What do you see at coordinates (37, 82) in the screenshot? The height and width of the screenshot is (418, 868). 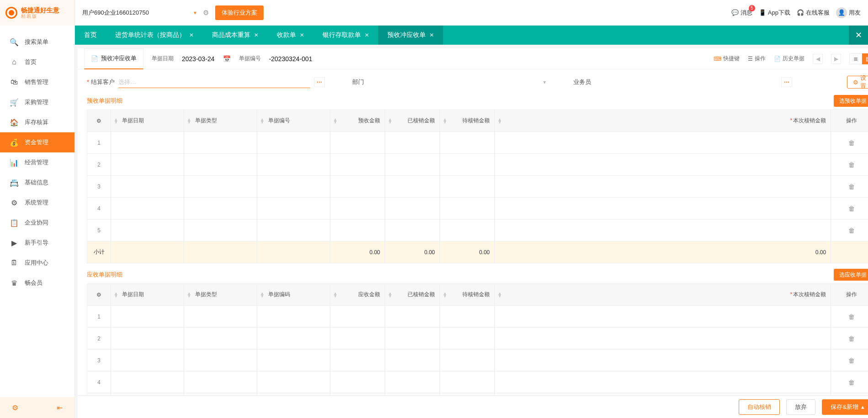 I see `sidebar-item-2: 🛍销售管理` at bounding box center [37, 82].